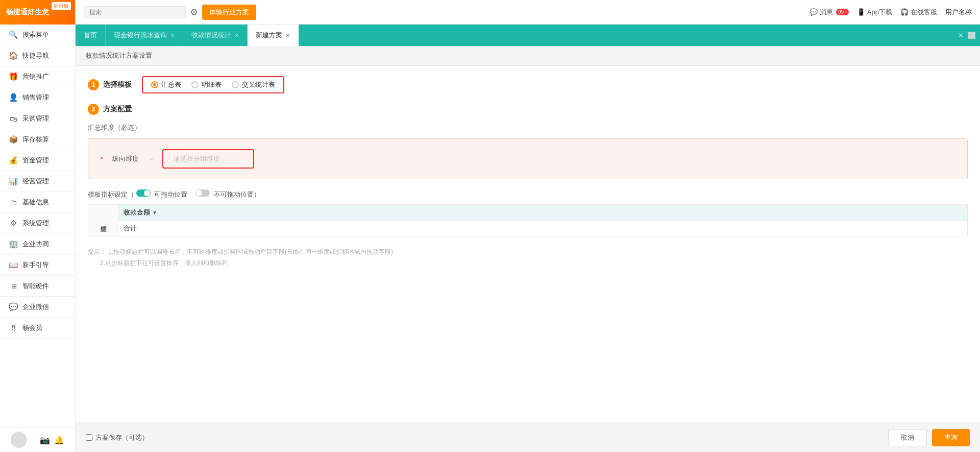 The height and width of the screenshot is (452, 980). I want to click on radio-cross: 交叉统计表, so click(253, 85).